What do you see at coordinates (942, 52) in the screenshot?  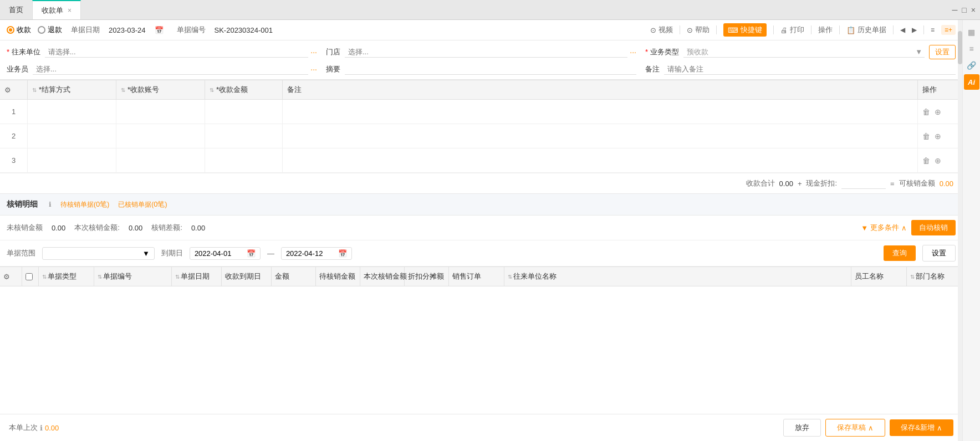 I see `settings-btn: 设置` at bounding box center [942, 52].